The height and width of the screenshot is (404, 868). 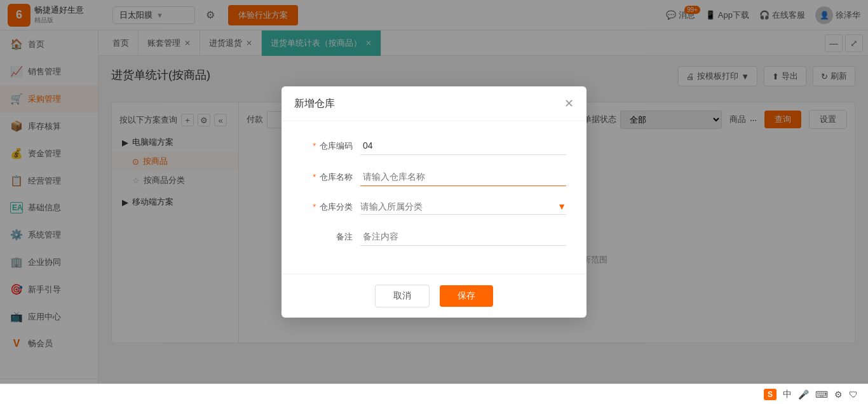 What do you see at coordinates (463, 236) in the screenshot?
I see `warehouse-remark-input` at bounding box center [463, 236].